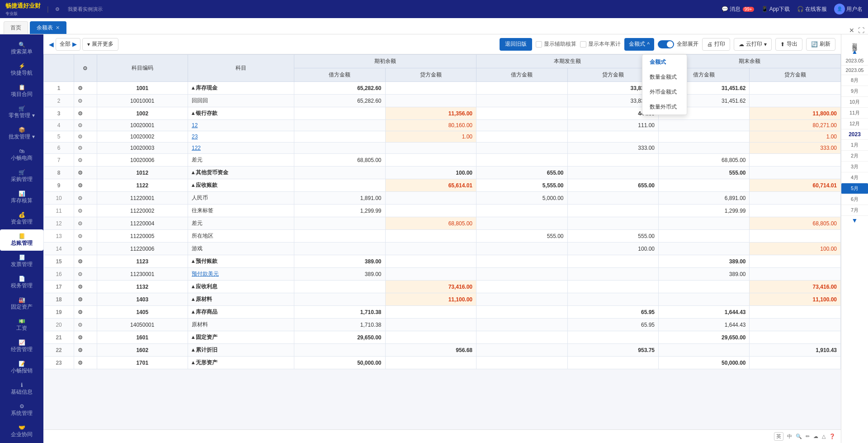  I want to click on table-row: 20⚙14050001原材料1,710.3865.951,644.43, so click(442, 325).